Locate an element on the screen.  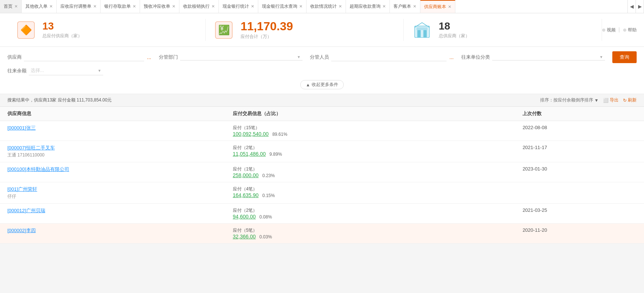
tx-label: 应付（2笔） is located at coordinates (371, 148).